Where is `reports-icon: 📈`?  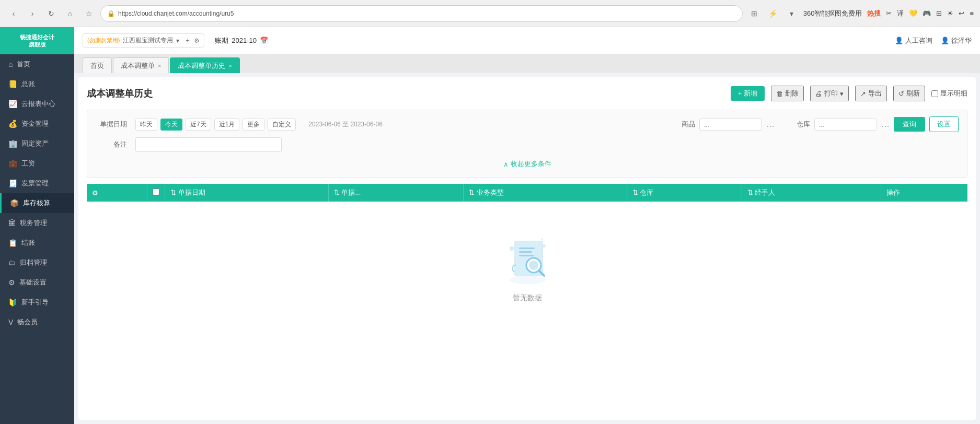
reports-icon: 📈 is located at coordinates (13, 104).